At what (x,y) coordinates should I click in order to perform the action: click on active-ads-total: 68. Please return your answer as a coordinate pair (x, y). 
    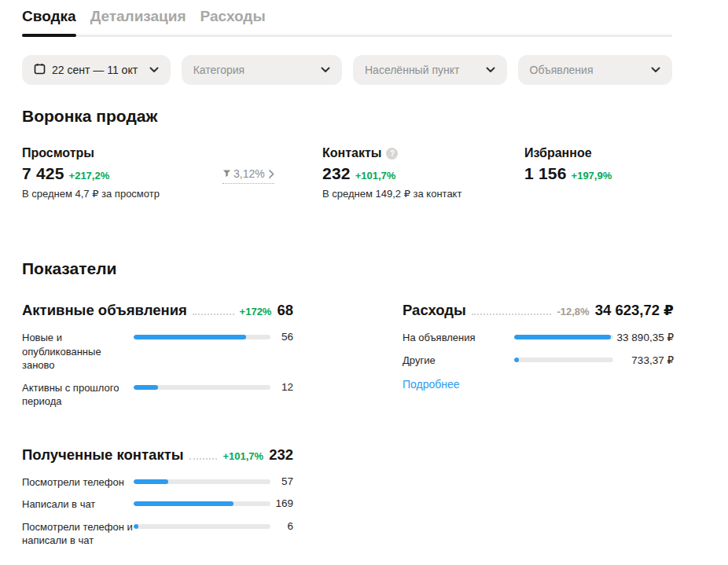
    Looking at the image, I should click on (285, 310).